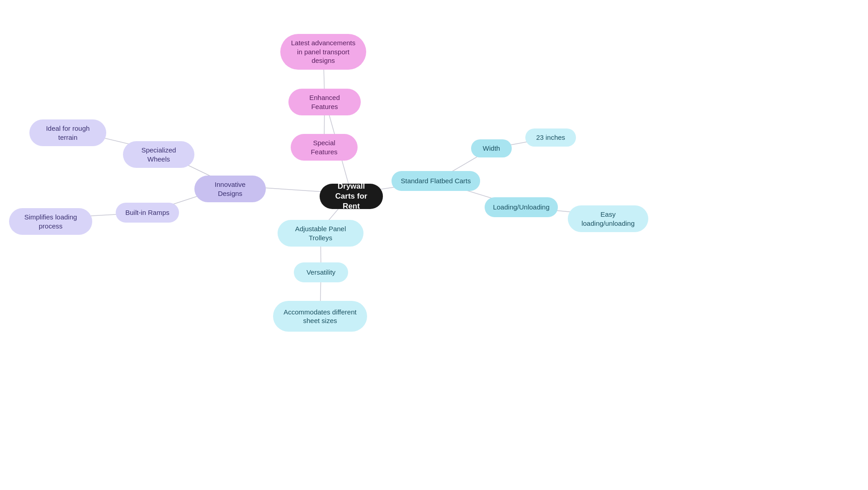  What do you see at coordinates (351, 196) in the screenshot?
I see `node-center: Drywall Carts for Rent` at bounding box center [351, 196].